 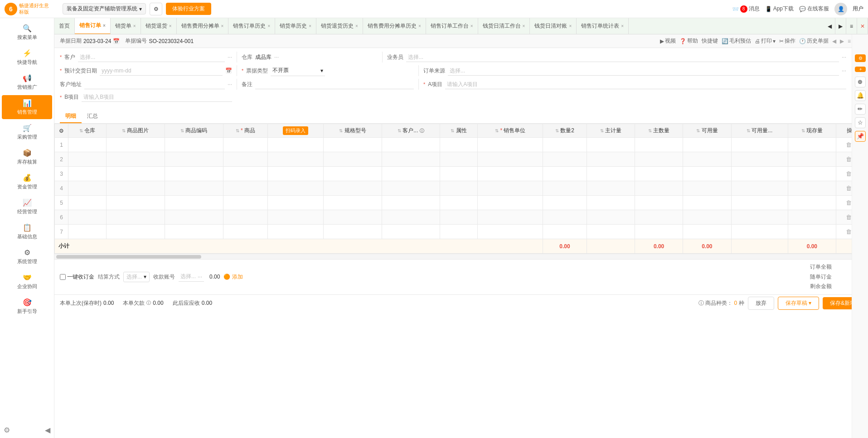 What do you see at coordinates (623, 57) in the screenshot?
I see `staff-input` at bounding box center [623, 57].